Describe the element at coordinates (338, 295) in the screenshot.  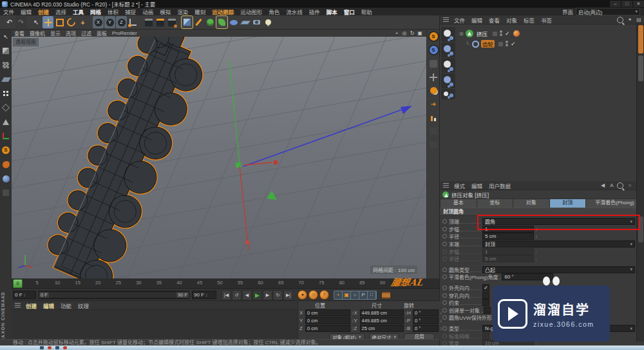
I see `key-position-button: +` at that location.